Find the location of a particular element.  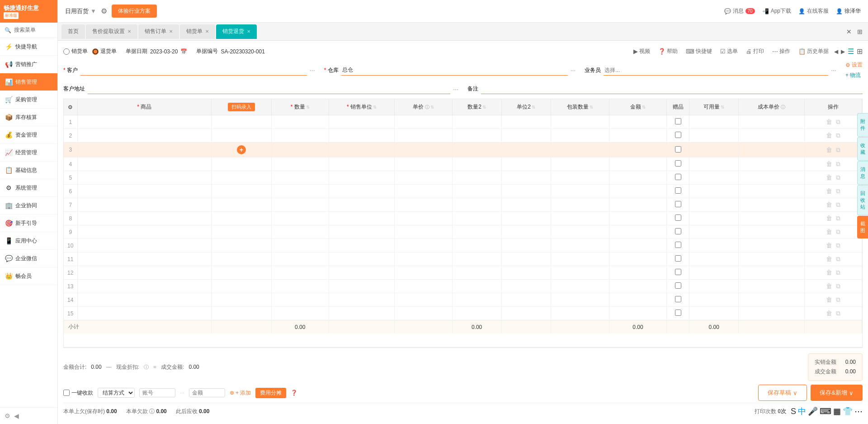

sougou-icon: S is located at coordinates (793, 412).